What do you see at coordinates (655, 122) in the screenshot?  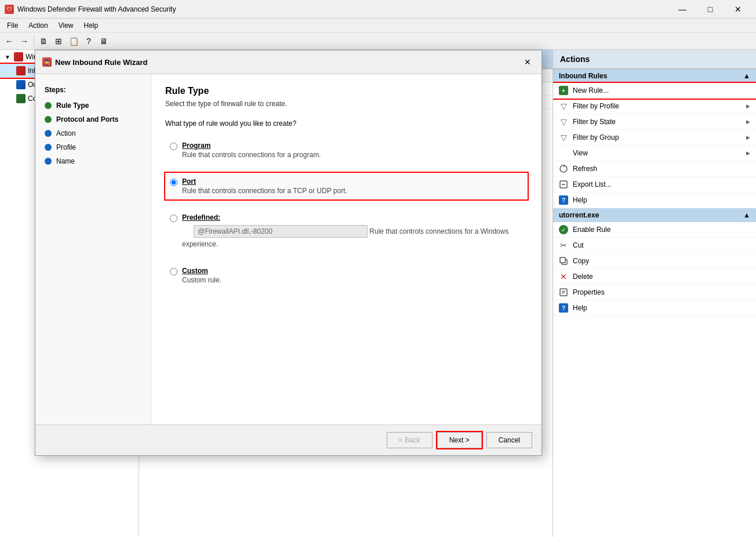 I see `action-filter-state: ▽ Filter by State` at bounding box center [655, 122].